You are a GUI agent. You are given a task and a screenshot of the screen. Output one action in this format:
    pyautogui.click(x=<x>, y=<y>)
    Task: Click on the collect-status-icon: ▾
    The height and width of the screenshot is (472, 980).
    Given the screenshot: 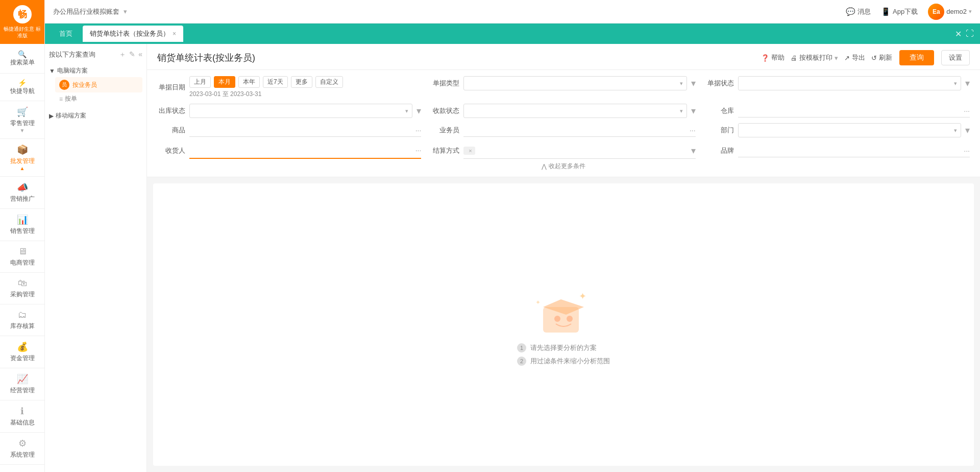 What is the action you would take?
    pyautogui.click(x=693, y=111)
    